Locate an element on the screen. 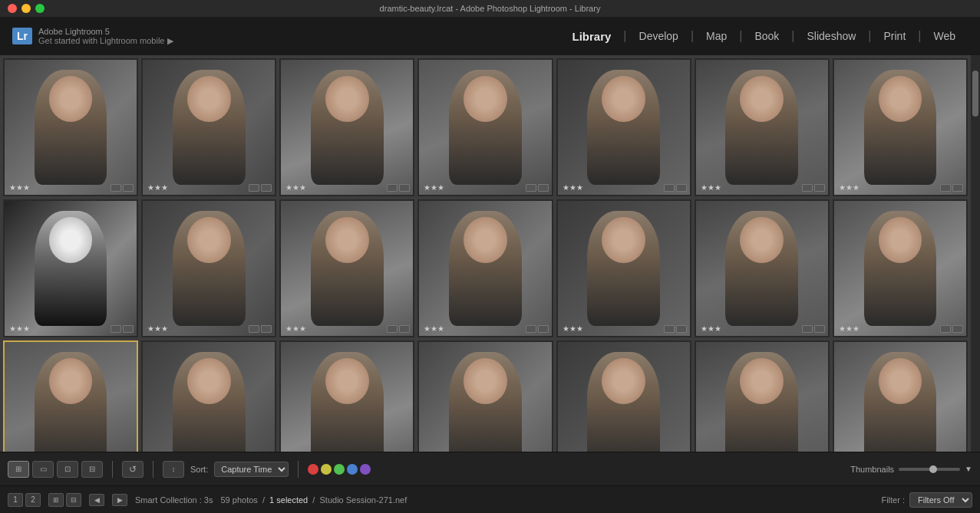 This screenshot has width=980, height=513. photo-stars-9: ★★★ is located at coordinates (158, 328).